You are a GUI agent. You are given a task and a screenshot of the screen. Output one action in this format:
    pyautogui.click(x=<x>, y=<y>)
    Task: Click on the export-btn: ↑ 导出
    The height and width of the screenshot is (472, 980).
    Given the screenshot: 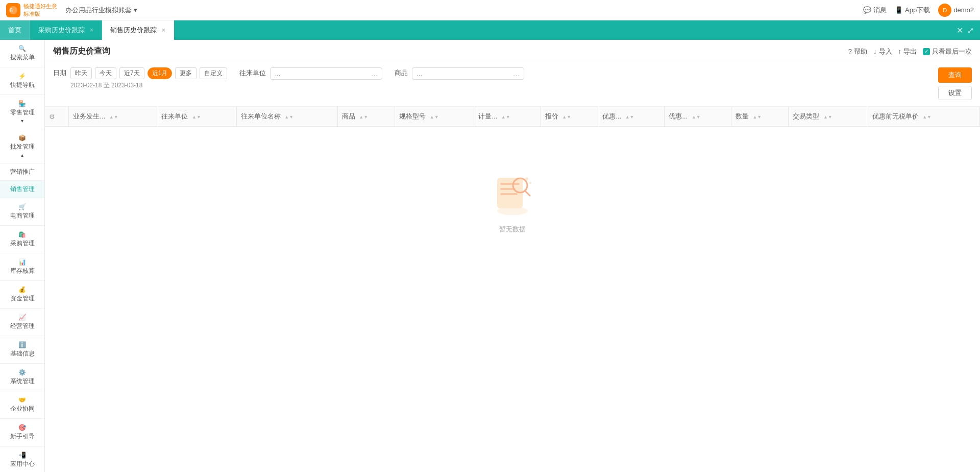 What is the action you would take?
    pyautogui.click(x=908, y=52)
    